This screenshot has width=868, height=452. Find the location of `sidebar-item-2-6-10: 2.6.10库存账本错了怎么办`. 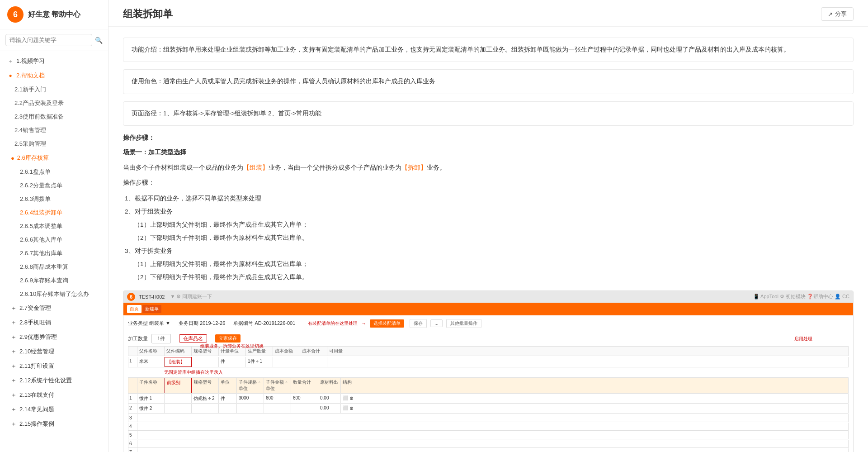

sidebar-item-2-6-10: 2.6.10库存账本错了怎么办 is located at coordinates (54, 294).